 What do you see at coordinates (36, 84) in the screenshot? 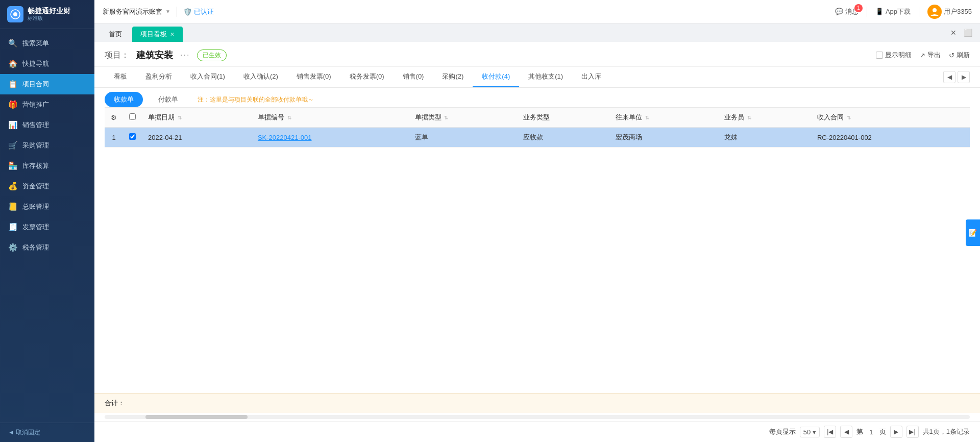
I see `sidebar-item-label: 项目合同` at bounding box center [36, 84].